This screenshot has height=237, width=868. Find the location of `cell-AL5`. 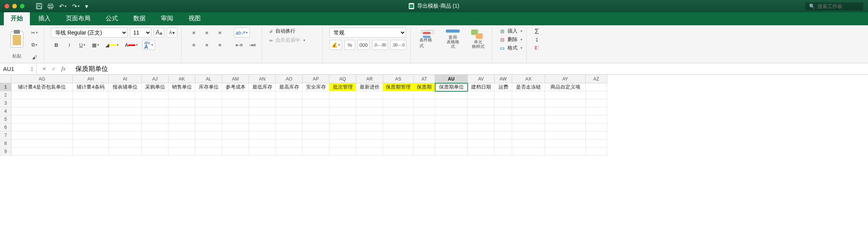

cell-AL5 is located at coordinates (209, 120).